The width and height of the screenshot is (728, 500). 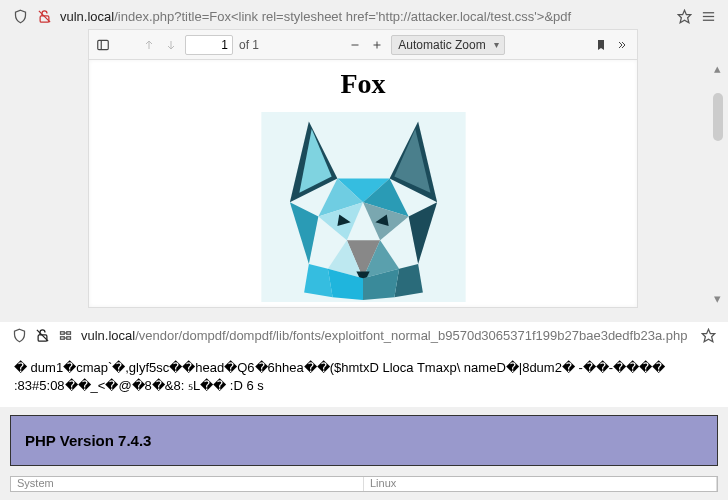 I want to click on table-cell: Linux, so click(x=540, y=484).